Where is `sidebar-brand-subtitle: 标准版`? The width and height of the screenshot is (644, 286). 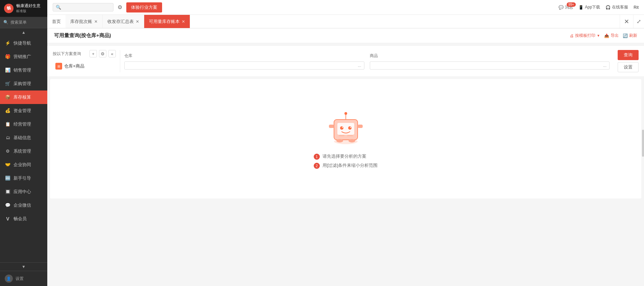 sidebar-brand-subtitle: 标准版 is located at coordinates (28, 11).